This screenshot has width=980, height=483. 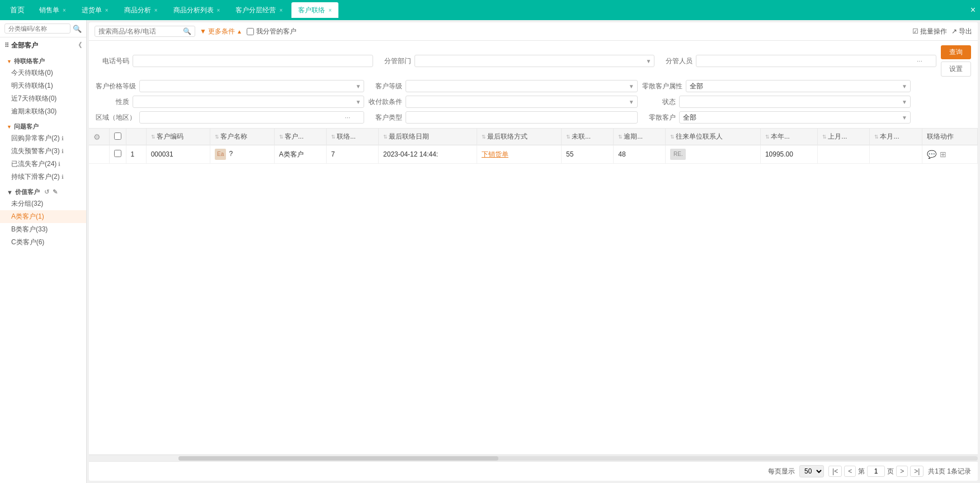 What do you see at coordinates (248, 102) in the screenshot?
I see `filter-nature-select` at bounding box center [248, 102].